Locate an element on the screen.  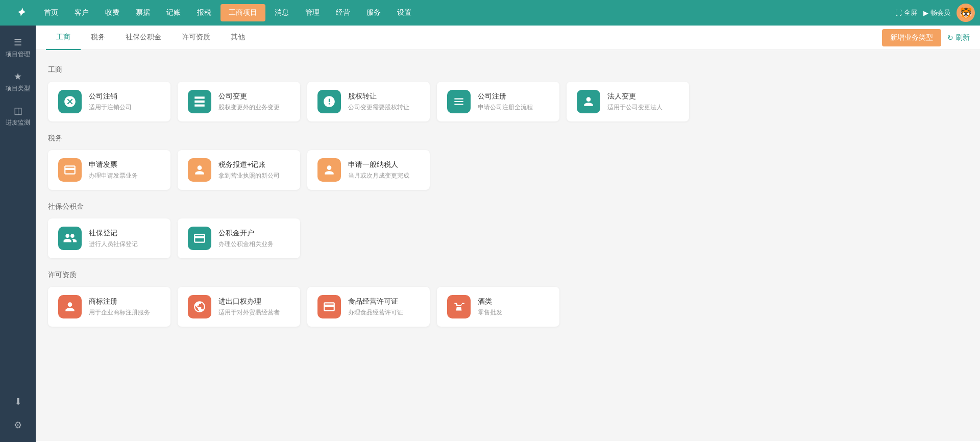
tab-other: 其他 is located at coordinates (238, 38).